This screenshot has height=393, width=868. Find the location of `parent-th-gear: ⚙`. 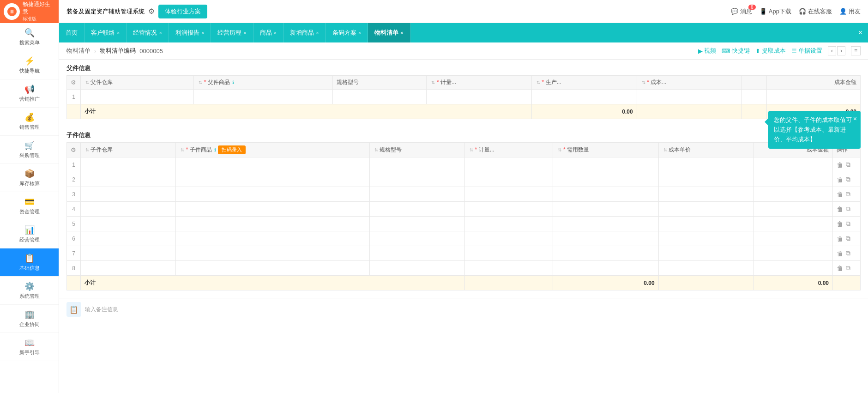

parent-th-gear: ⚙ is located at coordinates (74, 83).